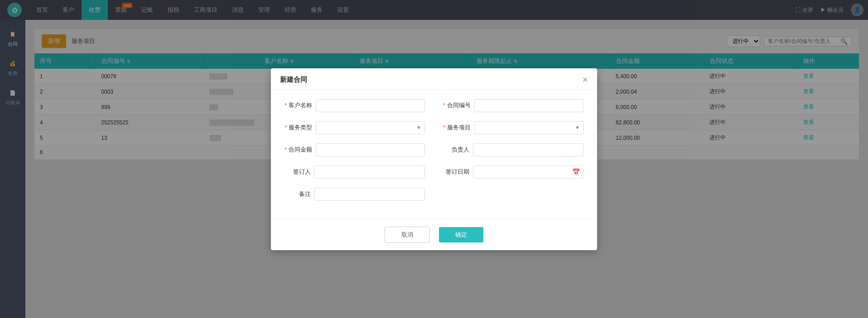  Describe the element at coordinates (370, 172) in the screenshot. I see `signer-input` at that location.